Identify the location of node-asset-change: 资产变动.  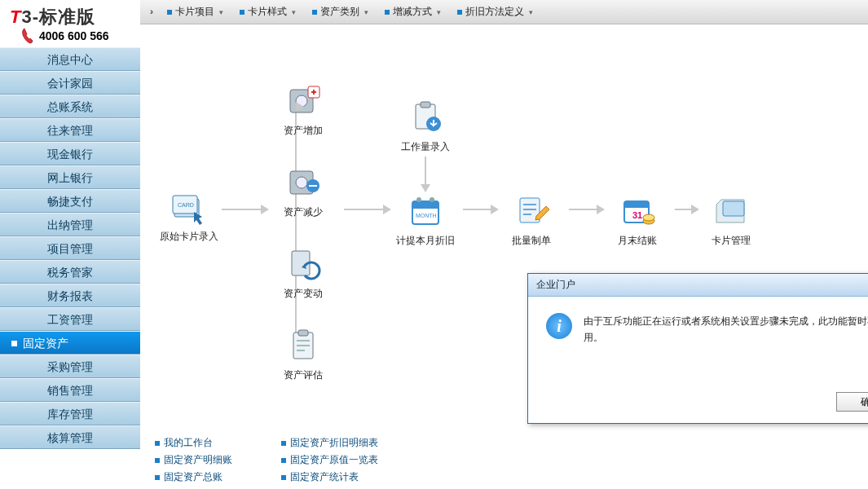
(303, 272).